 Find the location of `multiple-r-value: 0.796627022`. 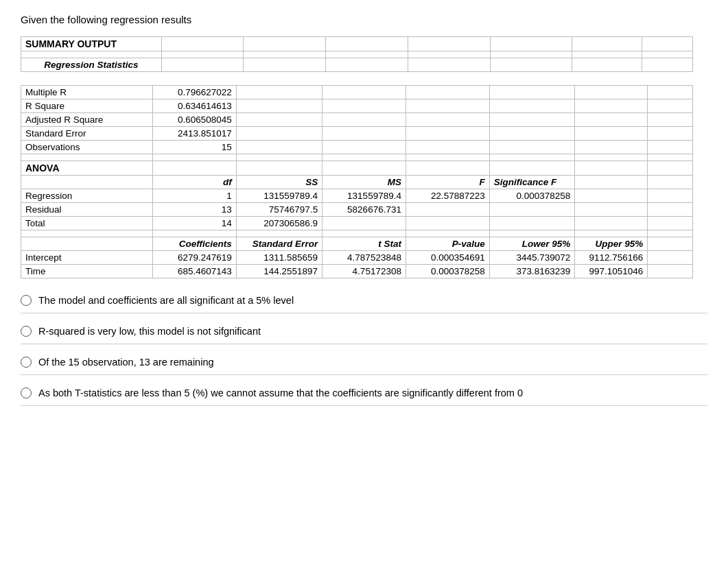

multiple-r-value: 0.796627022 is located at coordinates (195, 93).